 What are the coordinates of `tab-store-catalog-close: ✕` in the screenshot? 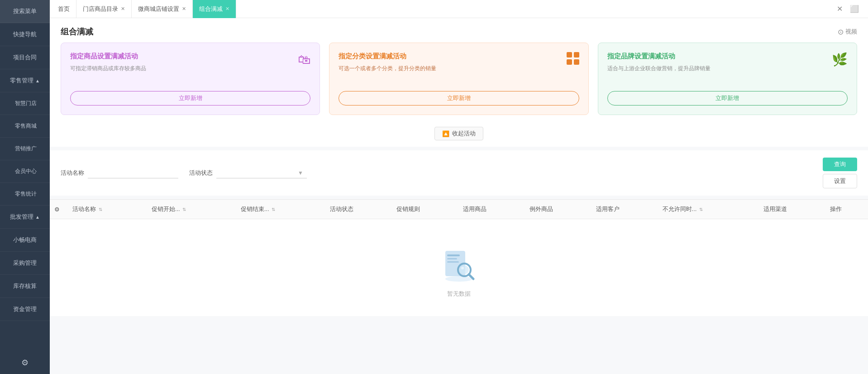 It's located at (123, 9).